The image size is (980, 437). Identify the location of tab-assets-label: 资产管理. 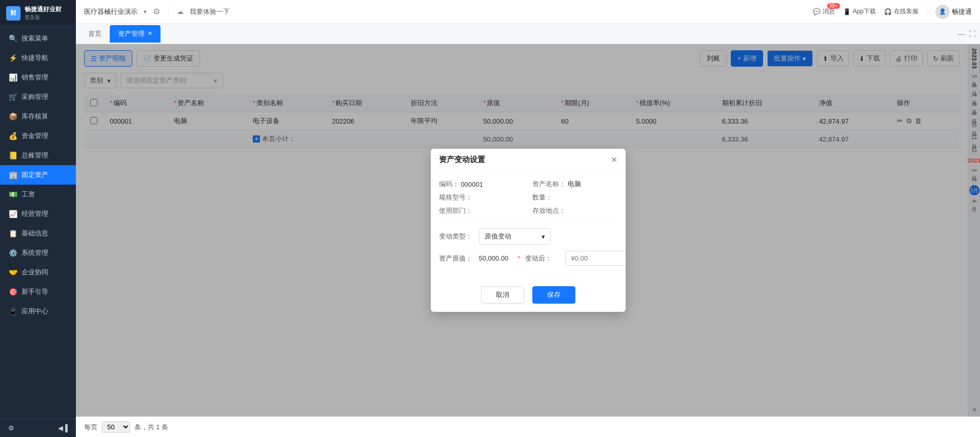
(131, 34).